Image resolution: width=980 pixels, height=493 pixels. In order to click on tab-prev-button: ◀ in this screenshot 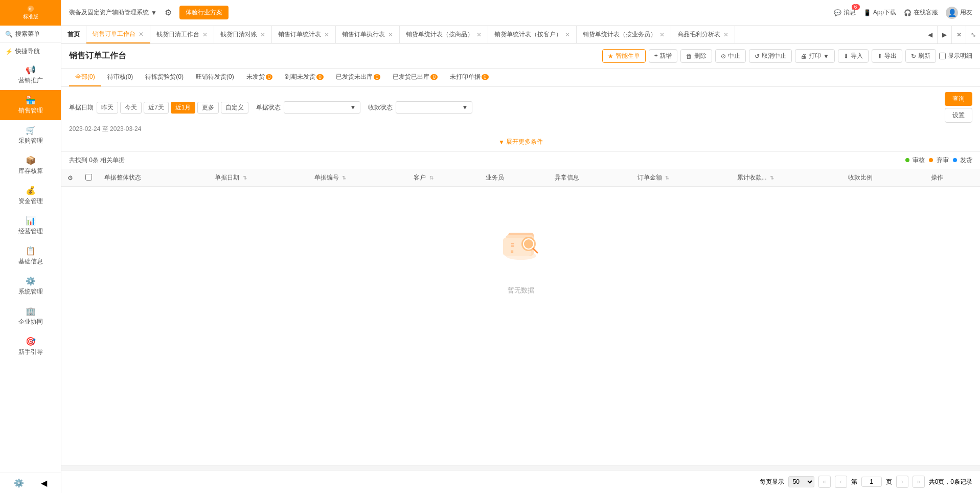, I will do `click(930, 35)`.